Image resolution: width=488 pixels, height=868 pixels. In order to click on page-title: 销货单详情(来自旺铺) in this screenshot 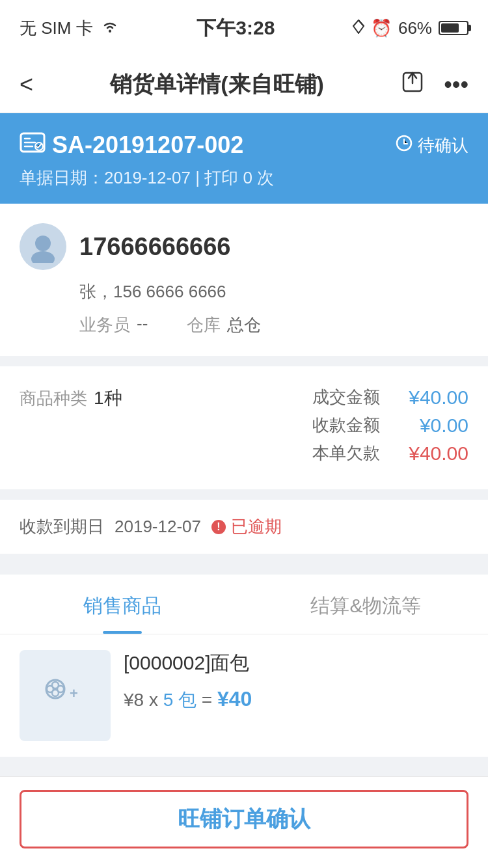, I will do `click(217, 85)`.